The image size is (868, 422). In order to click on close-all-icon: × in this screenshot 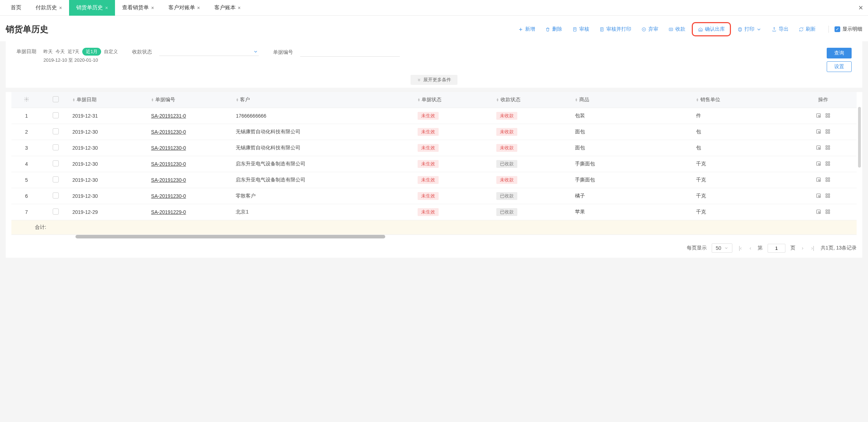, I will do `click(861, 8)`.